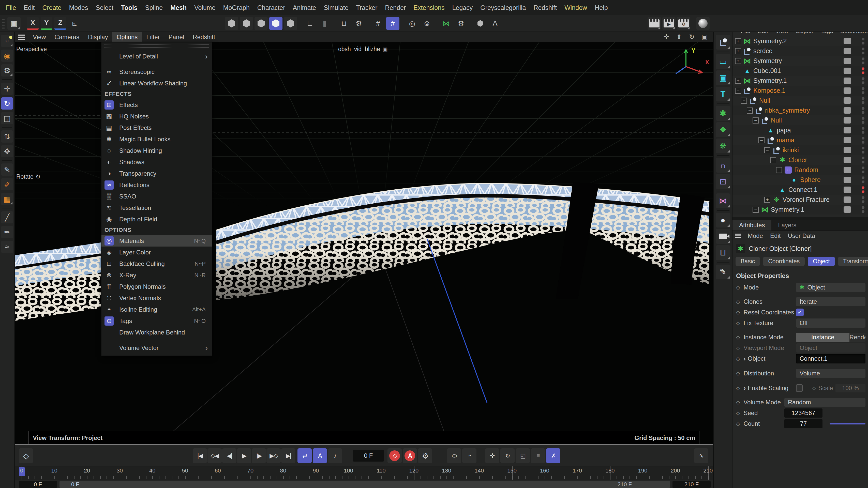 The height and width of the screenshot is (488, 868). What do you see at coordinates (723, 220) in the screenshot?
I see `add-light-icon: ●` at bounding box center [723, 220].